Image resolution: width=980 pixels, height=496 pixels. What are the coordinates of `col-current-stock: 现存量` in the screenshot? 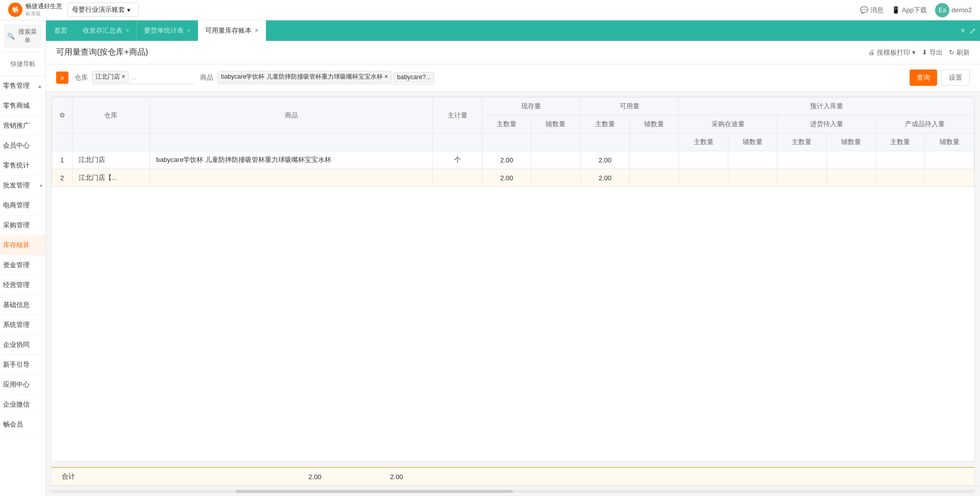 It's located at (531, 106).